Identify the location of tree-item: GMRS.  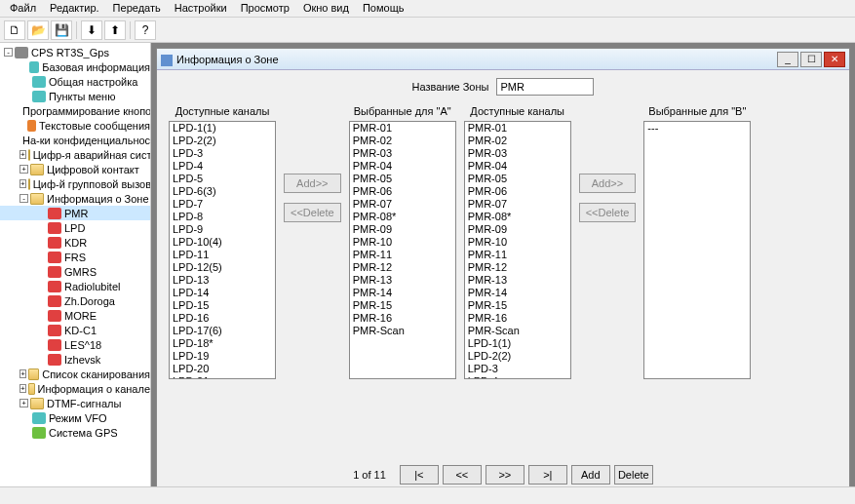
(75, 271).